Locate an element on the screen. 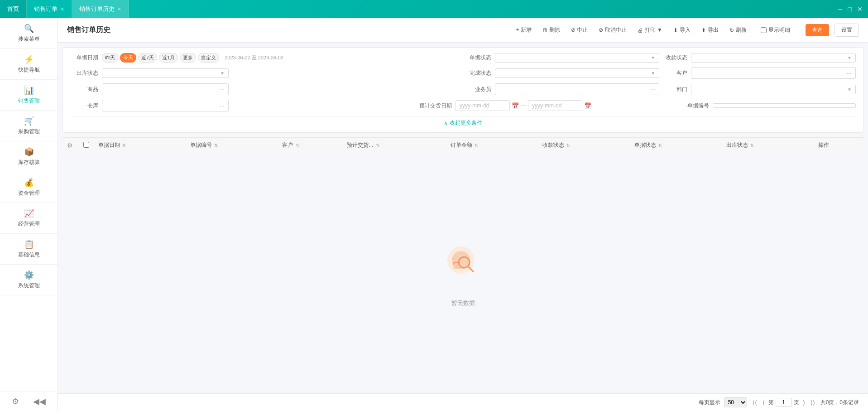 This screenshot has height=411, width=868. display-detail-input is located at coordinates (763, 30).